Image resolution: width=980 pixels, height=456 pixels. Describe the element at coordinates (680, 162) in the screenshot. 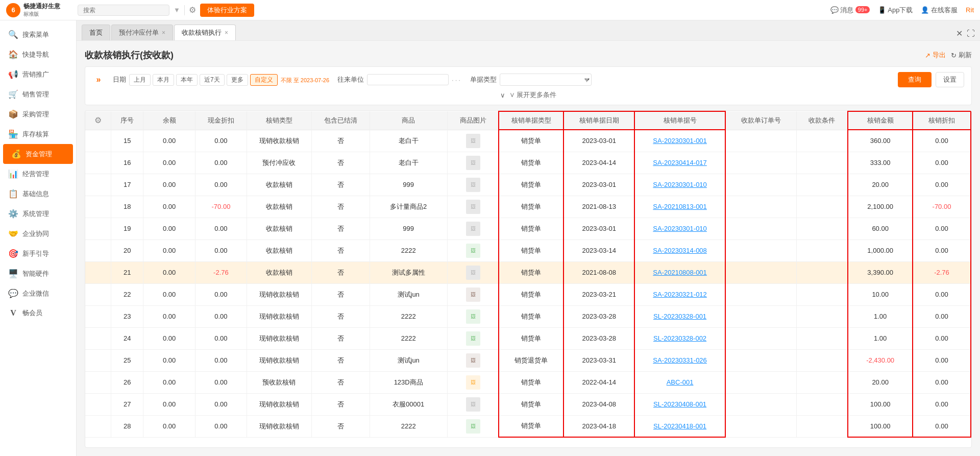

I see `td-verify-bill-no: SA-20230414-017` at that location.